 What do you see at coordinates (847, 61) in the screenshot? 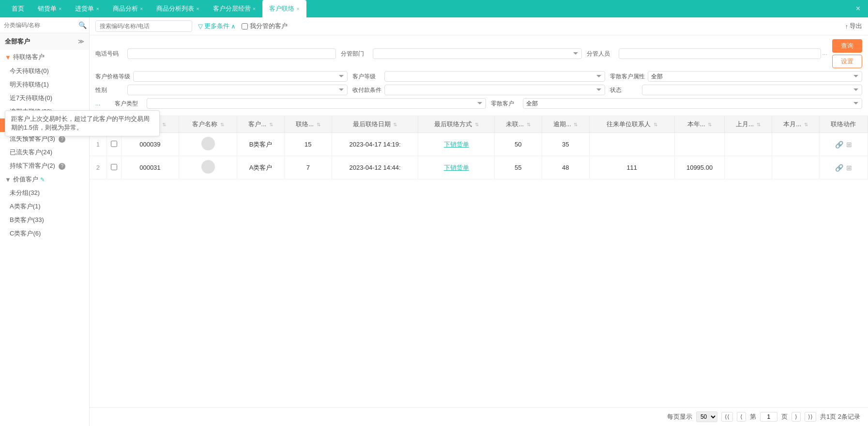
I see `settings-button: 设置` at bounding box center [847, 61].